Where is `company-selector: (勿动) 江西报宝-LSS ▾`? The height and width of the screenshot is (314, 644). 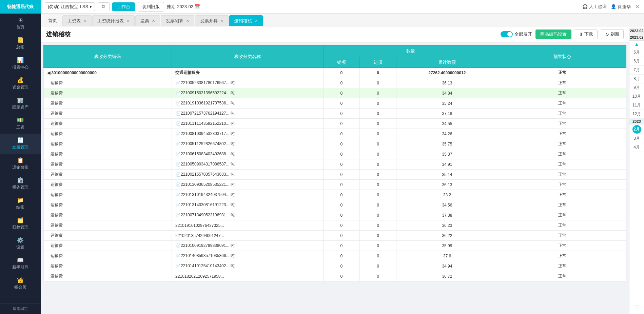
company-selector: (勿动) 江西报宝-LSS ▾ is located at coordinates (70, 7).